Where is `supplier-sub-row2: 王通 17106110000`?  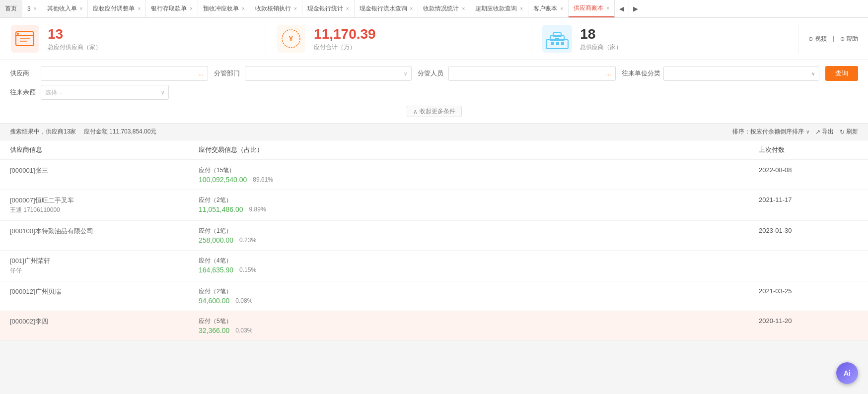 supplier-sub-row2: 王通 17106110000 is located at coordinates (104, 210).